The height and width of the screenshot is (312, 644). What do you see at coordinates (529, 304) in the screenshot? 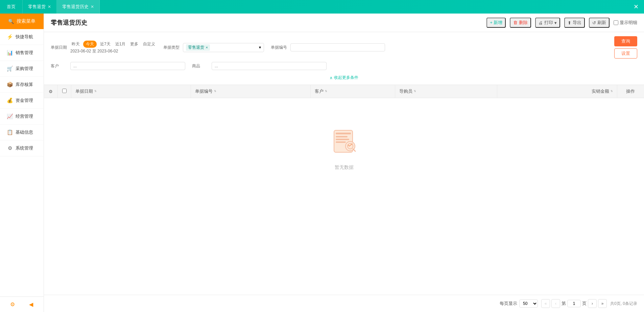
I see `page-size-select: 50 10 20 100` at bounding box center [529, 304].